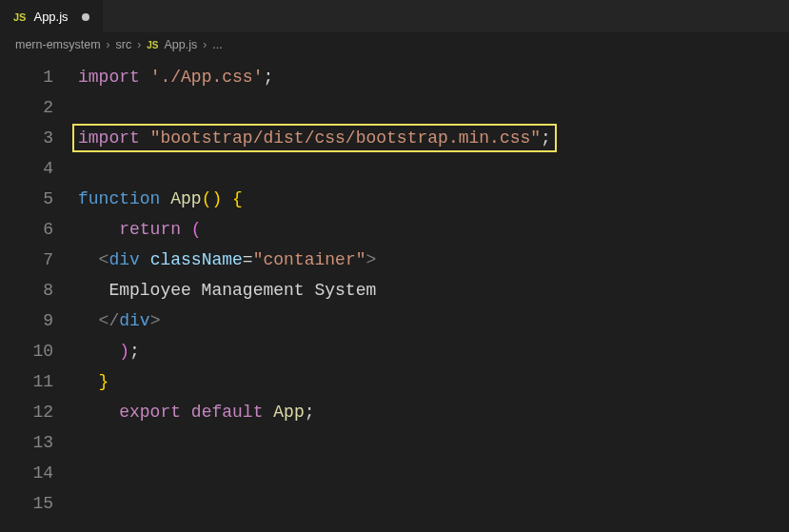 The image size is (789, 532). Describe the element at coordinates (51, 16) in the screenshot. I see `tab-app-js: JS App.js` at that location.